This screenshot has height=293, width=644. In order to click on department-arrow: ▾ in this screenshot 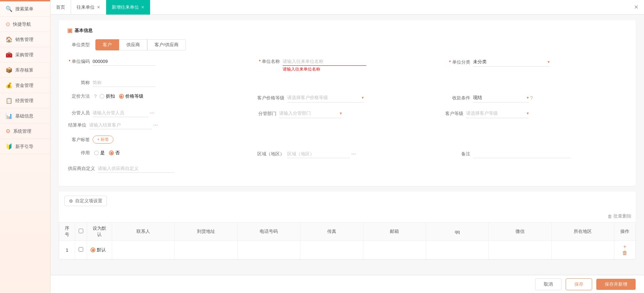, I will do `click(341, 113)`.